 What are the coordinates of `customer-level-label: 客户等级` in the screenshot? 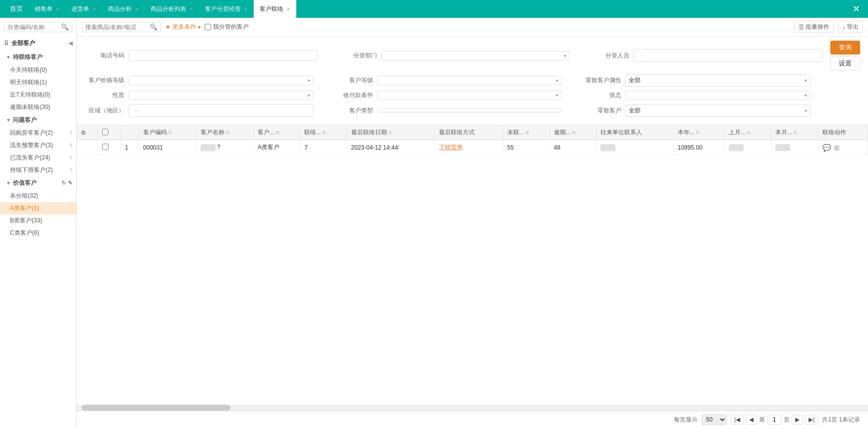 It's located at (353, 80).